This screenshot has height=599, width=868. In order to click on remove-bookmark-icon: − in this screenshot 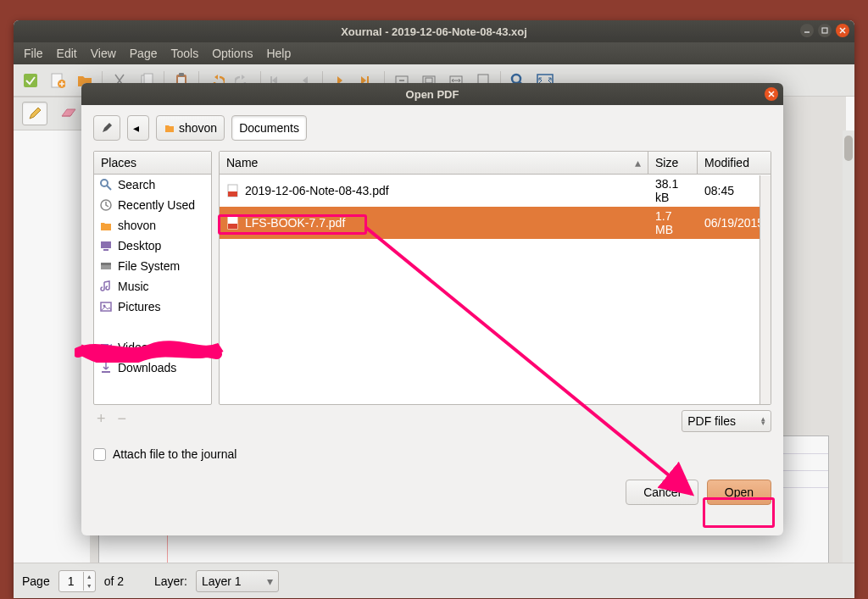, I will do `click(122, 419)`.